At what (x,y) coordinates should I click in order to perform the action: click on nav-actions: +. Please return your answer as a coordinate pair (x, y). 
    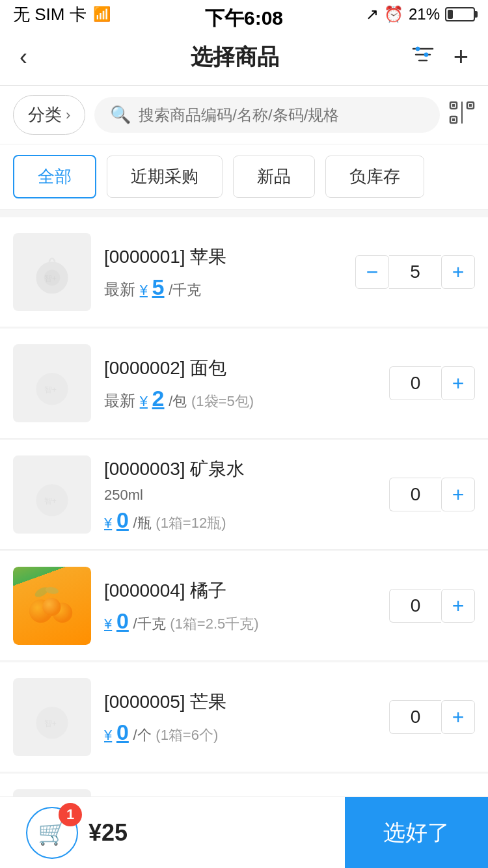
    Looking at the image, I should click on (440, 57).